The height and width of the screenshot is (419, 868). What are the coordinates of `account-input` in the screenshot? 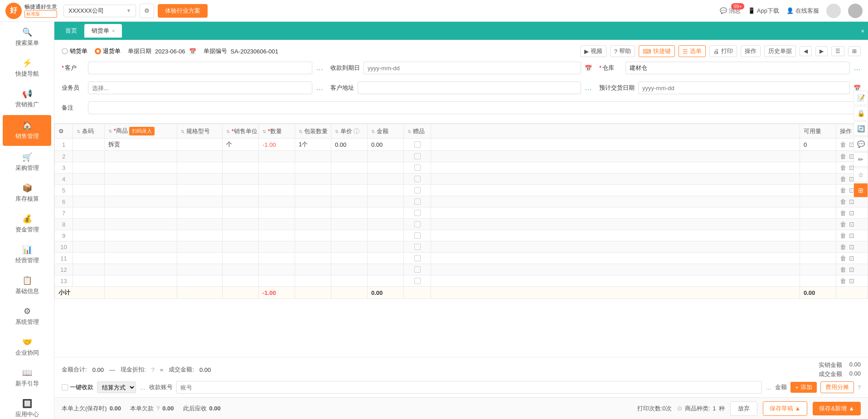 It's located at (469, 387).